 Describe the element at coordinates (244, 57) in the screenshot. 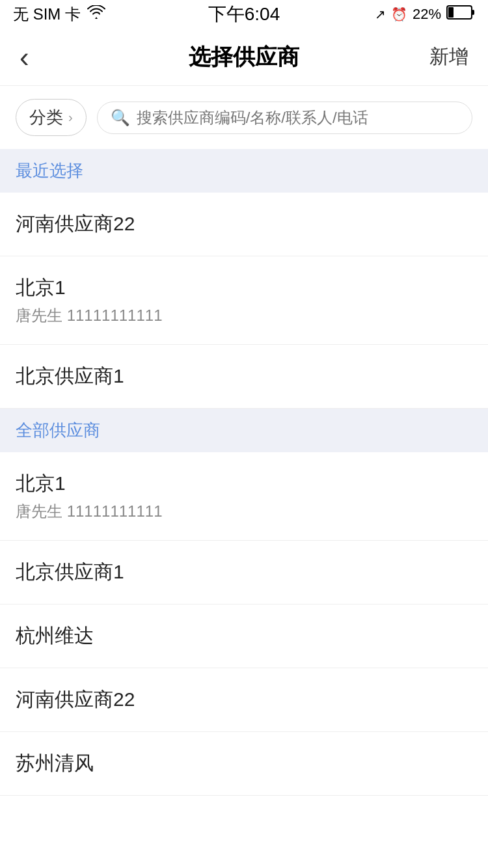

I see `navigation-bar: ‹ 选择供应商 新增` at that location.